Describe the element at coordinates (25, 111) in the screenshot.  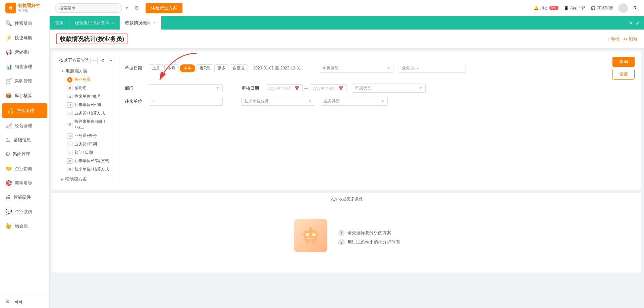
I see `sidebar-item-finance: 💰 资金管理` at that location.